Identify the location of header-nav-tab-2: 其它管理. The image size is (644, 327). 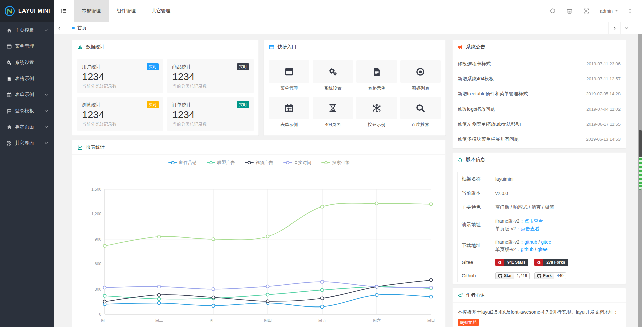
(161, 11).